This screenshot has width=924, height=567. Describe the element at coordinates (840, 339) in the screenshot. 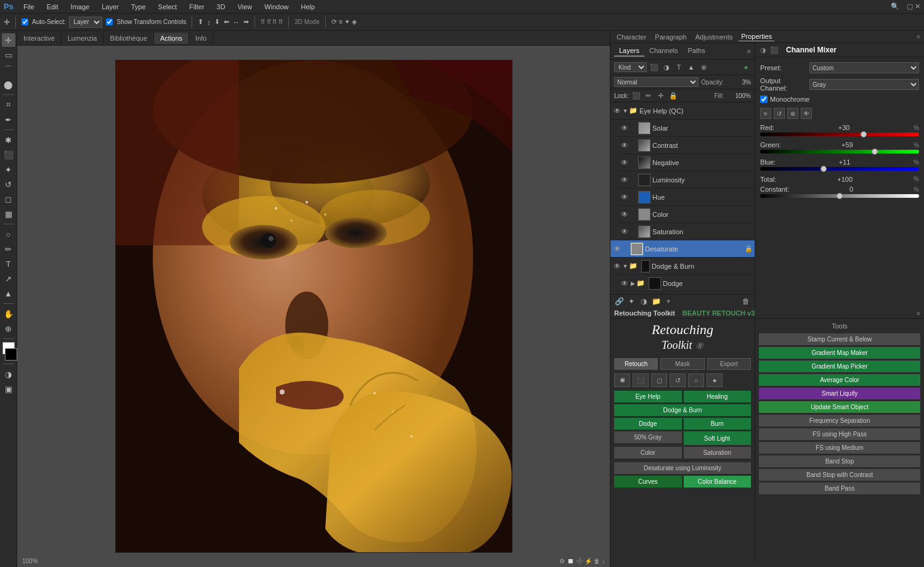

I see `btn-stamp-current: Stamp Current & Below` at that location.